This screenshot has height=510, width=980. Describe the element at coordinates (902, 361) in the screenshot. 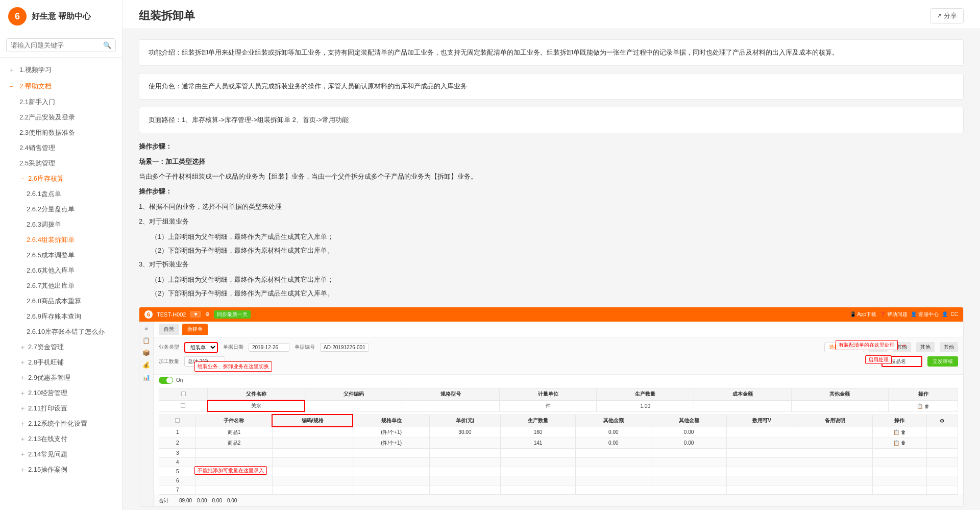

I see `mock-search-product: 供搜品名` at that location.